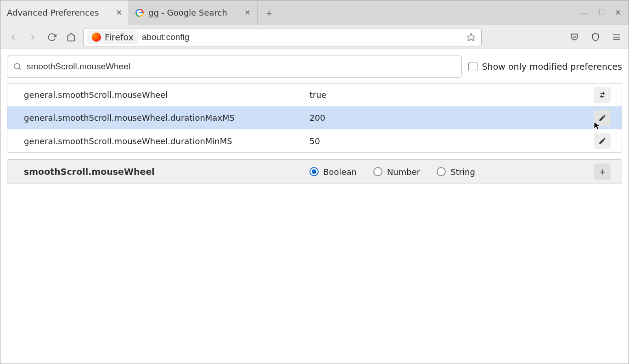  Describe the element at coordinates (601, 13) in the screenshot. I see `window-maximize-icon: ☐` at that location.